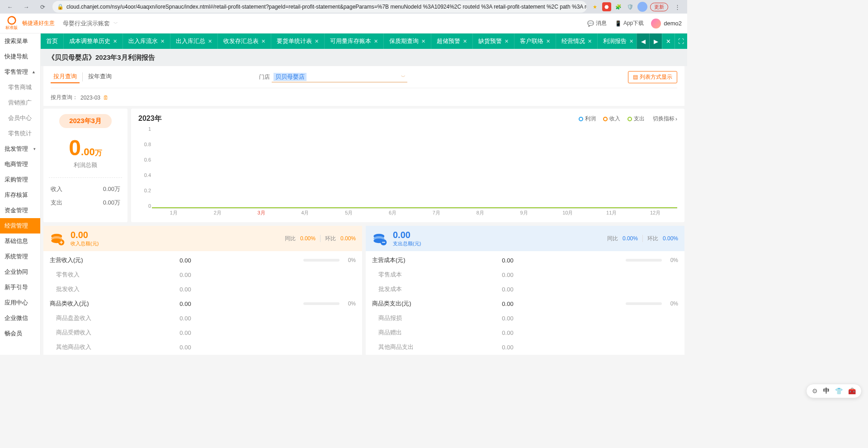  Describe the element at coordinates (20, 41) in the screenshot. I see `sidebar-item: 搜索菜单` at that location.